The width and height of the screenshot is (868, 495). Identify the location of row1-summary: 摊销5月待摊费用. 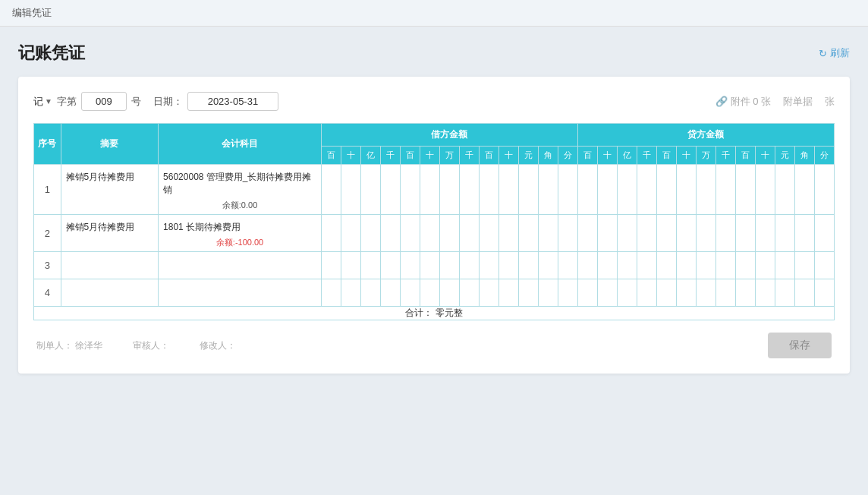
(109, 190).